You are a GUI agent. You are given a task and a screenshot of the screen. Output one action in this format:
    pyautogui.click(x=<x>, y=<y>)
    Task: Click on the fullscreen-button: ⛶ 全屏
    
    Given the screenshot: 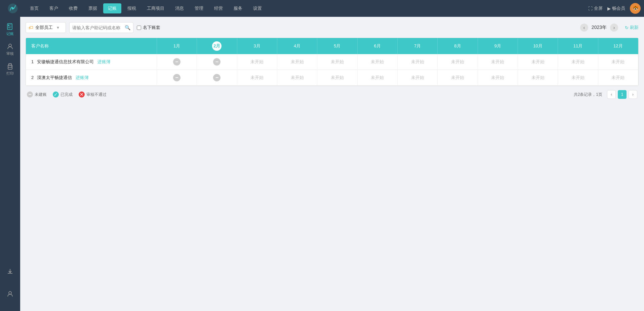 What is the action you would take?
    pyautogui.click(x=596, y=8)
    